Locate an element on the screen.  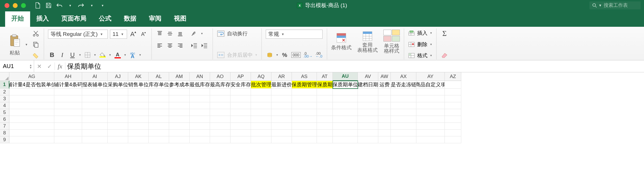
cell-AS2 is located at coordinates (304, 92).